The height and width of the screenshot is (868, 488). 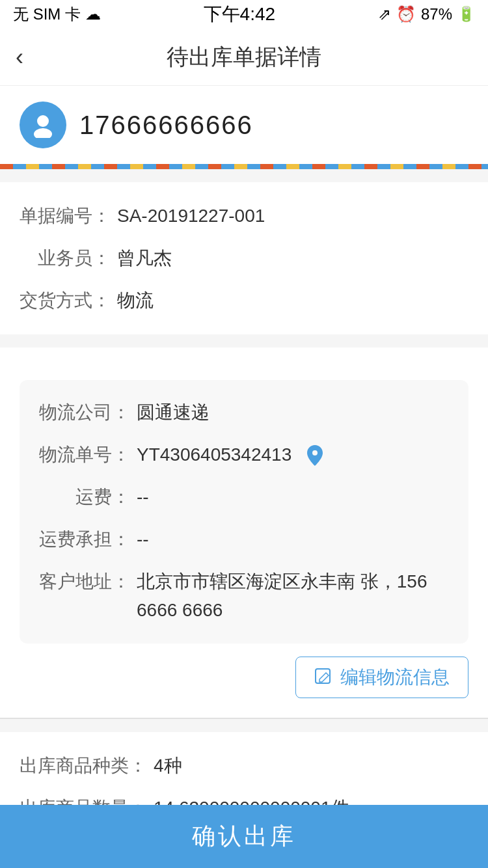 I want to click on goods-types-value: 4种, so click(x=311, y=766).